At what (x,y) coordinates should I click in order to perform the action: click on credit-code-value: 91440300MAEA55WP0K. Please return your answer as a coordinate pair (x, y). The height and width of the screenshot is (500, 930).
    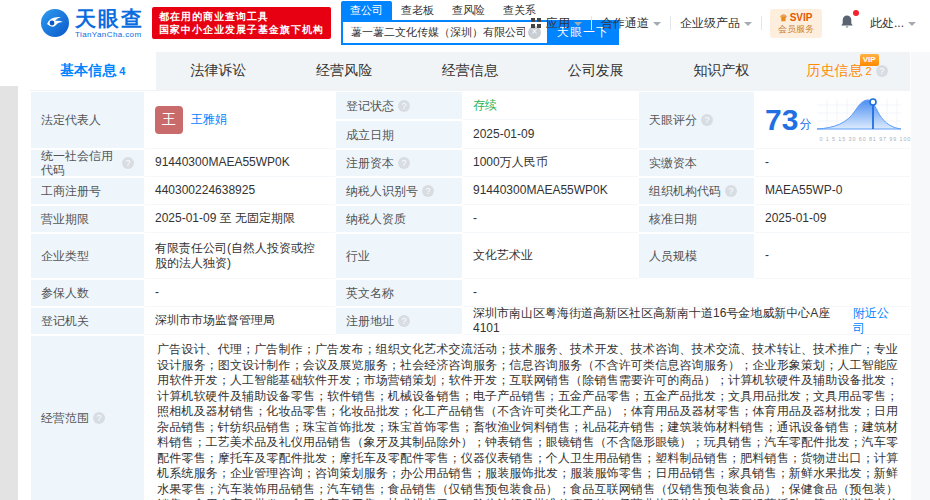
    Looking at the image, I should click on (240, 163).